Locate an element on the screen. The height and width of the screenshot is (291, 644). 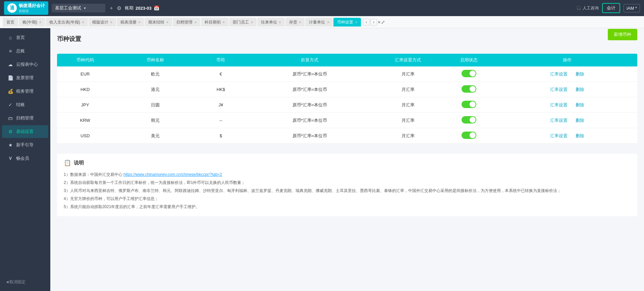
tab-period-end: 期末结转 × is located at coordinates (158, 22).